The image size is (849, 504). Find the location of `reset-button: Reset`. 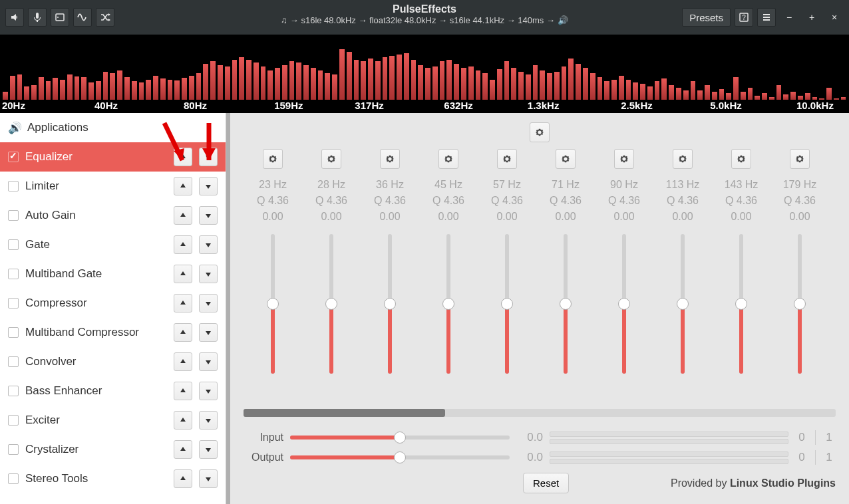

reset-button: Reset is located at coordinates (546, 483).